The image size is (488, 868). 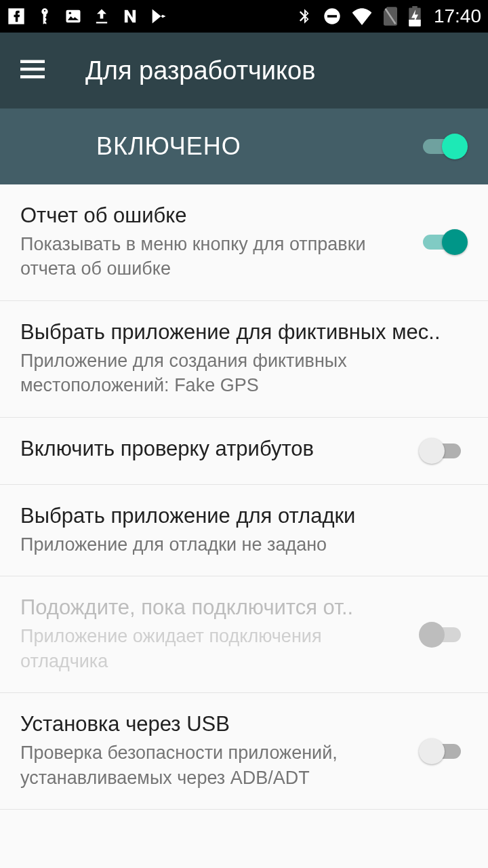 I want to click on list-item-title: Выбрать приложение для фиктивных мес.., so click(x=244, y=332).